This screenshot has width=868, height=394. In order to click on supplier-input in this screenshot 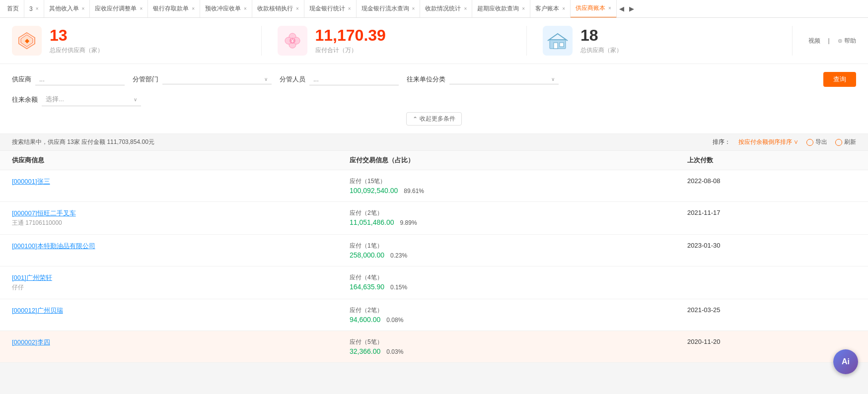, I will do `click(80, 79)`.